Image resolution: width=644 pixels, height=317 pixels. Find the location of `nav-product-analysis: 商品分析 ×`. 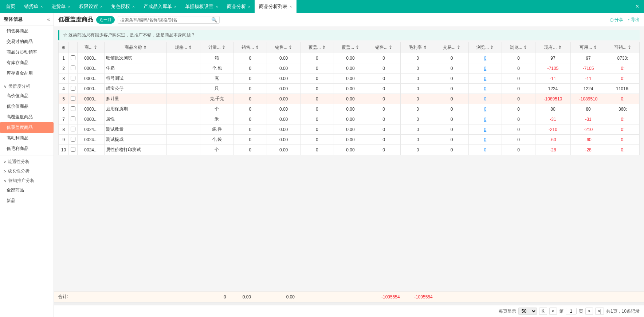

nav-product-analysis: 商品分析 × is located at coordinates (239, 7).